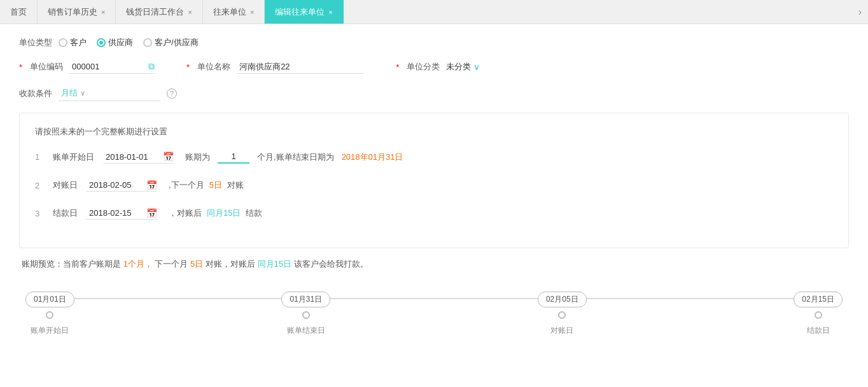  Describe the element at coordinates (50, 299) in the screenshot. I see `timeline-badge-0: 01月01日` at that location.